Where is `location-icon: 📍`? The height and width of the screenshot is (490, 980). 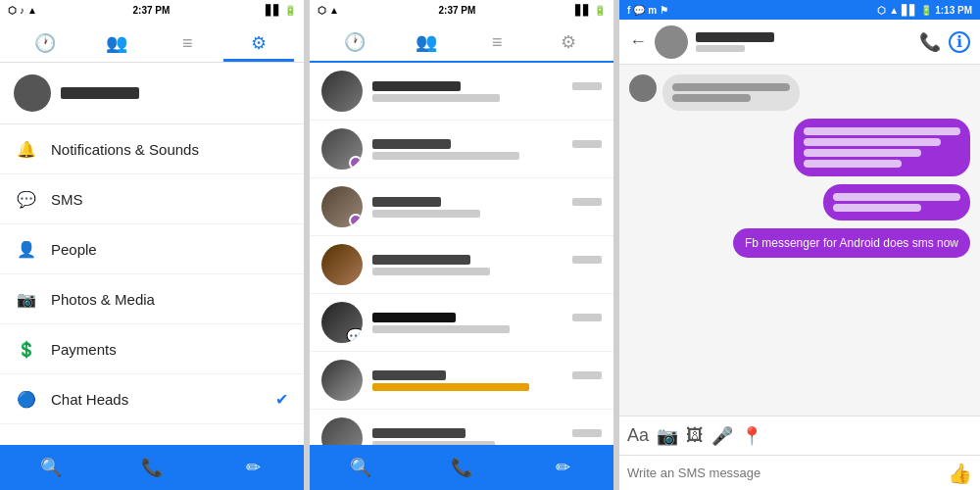 location-icon: 📍 is located at coordinates (752, 436).